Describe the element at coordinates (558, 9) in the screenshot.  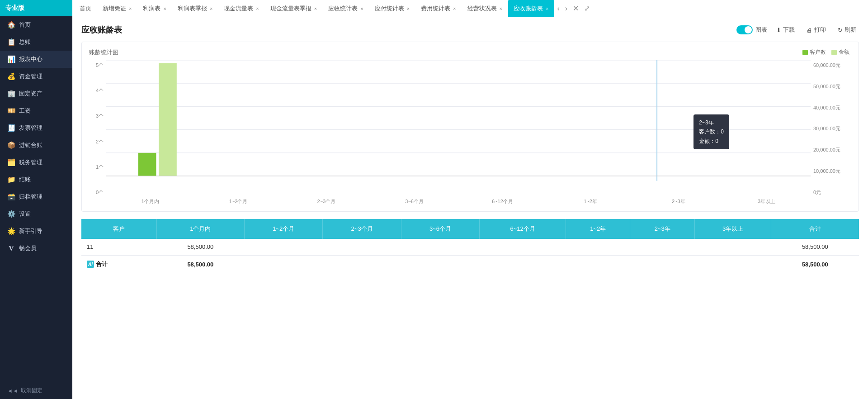
I see `tab-prev-button: ‹` at that location.